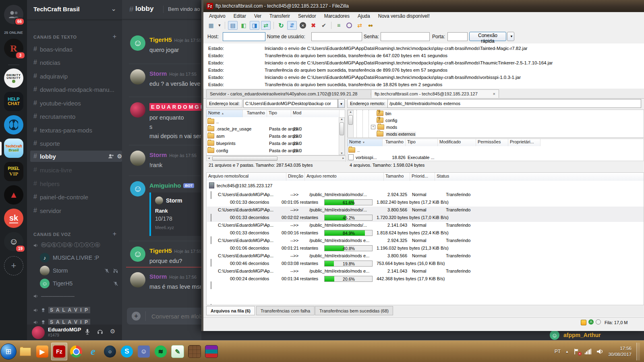 The width and height of the screenshot is (644, 362). What do you see at coordinates (364, 157) in the screenshot?
I see `remote-row: vorbisspi...18.826Executable ...` at bounding box center [364, 157].